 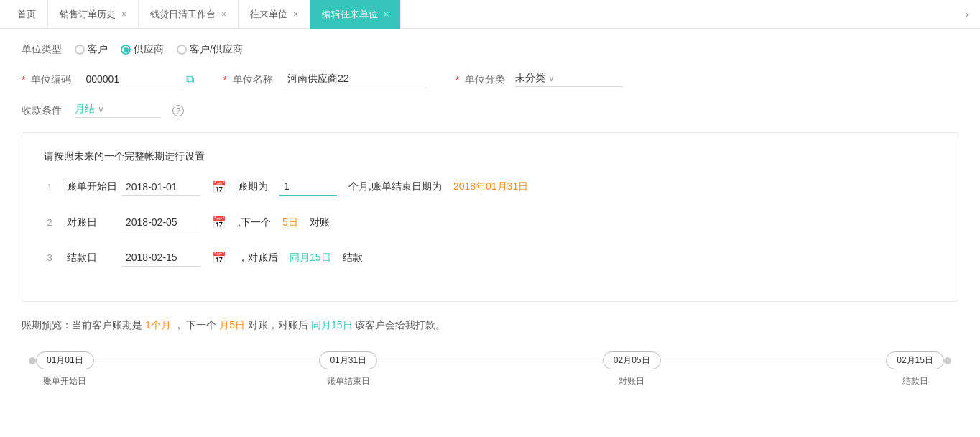 I want to click on payment-suffix: 结款, so click(x=353, y=258).